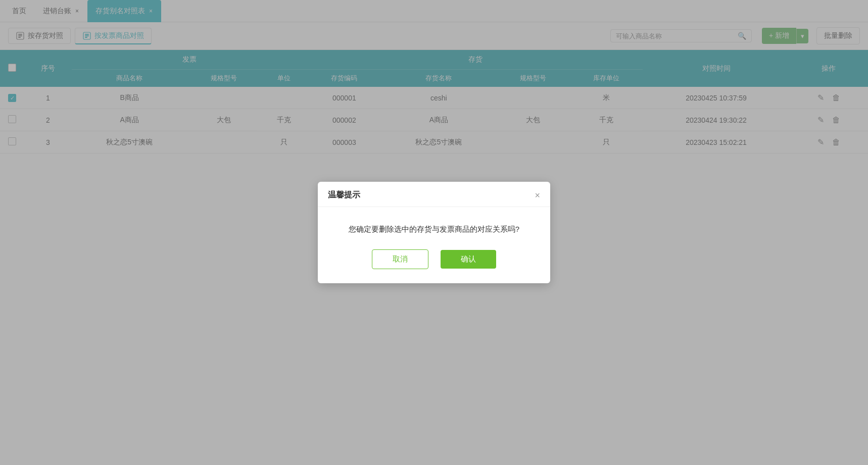 Image resolution: width=868 pixels, height=465 pixels. I want to click on dialog-footer: 取消 确认, so click(434, 267).